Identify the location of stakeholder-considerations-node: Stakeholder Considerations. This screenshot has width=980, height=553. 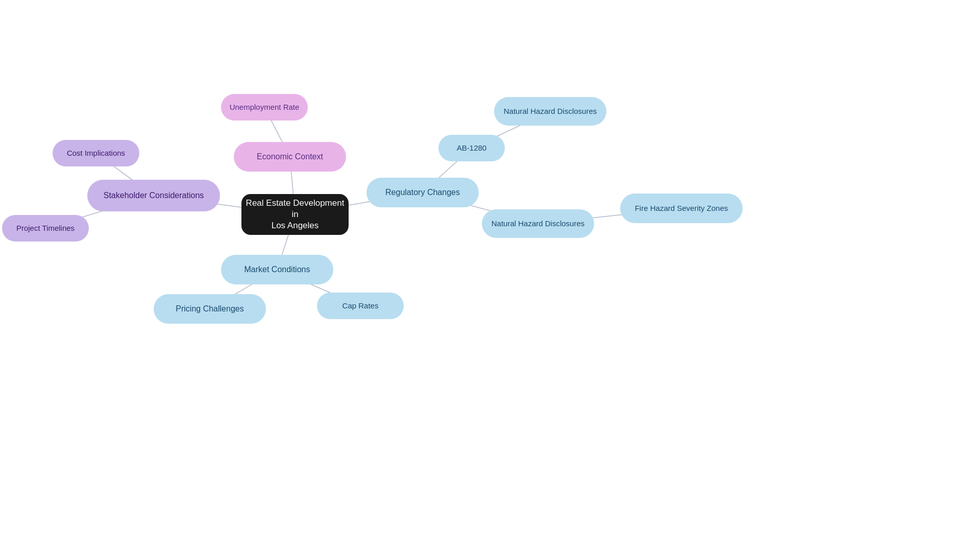
(154, 196).